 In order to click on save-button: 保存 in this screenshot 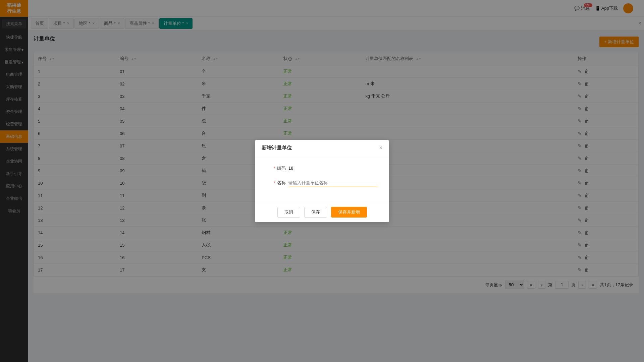, I will do `click(316, 212)`.